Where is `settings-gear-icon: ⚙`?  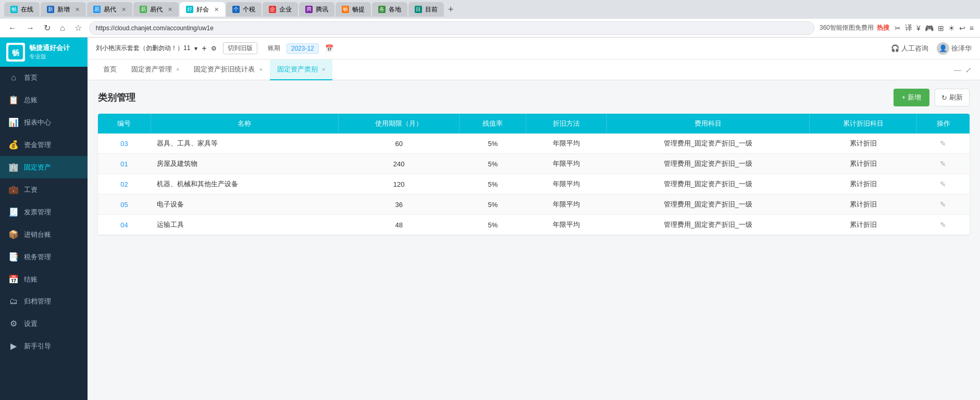 settings-gear-icon: ⚙ is located at coordinates (214, 49).